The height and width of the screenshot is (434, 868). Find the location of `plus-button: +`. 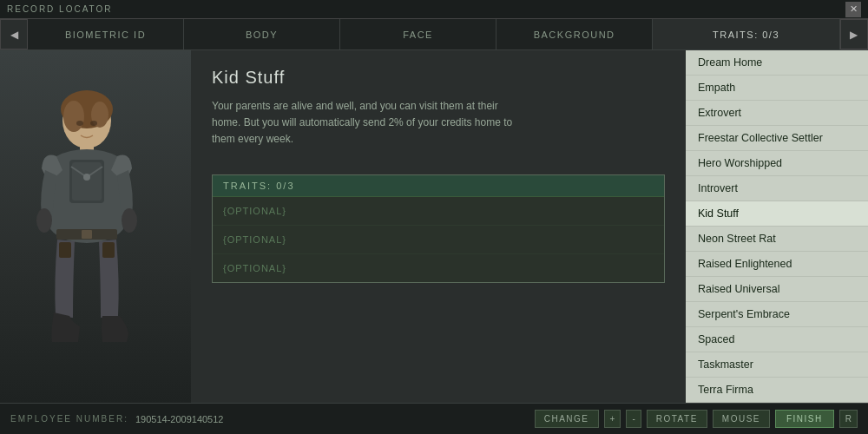

plus-button: + is located at coordinates (613, 418).